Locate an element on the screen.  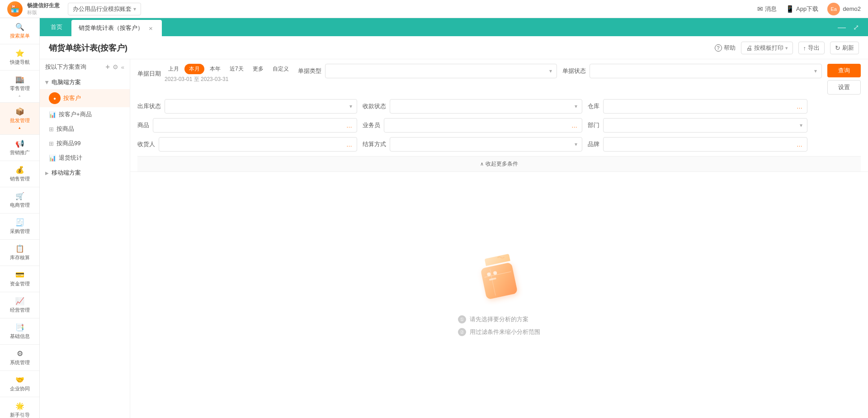
panel-collapse-btn: « is located at coordinates (123, 67).